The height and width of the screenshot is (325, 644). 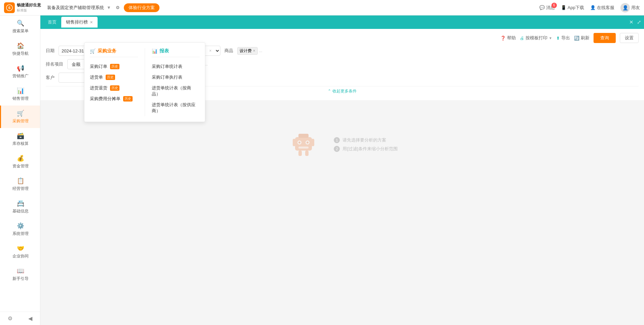 I want to click on refresh-btn: 🔄 刷新, so click(x=582, y=38).